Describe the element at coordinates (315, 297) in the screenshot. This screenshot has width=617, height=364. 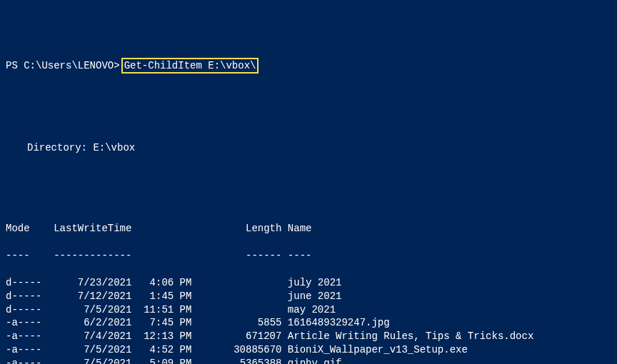
I see `cell-name: june 2021` at that location.